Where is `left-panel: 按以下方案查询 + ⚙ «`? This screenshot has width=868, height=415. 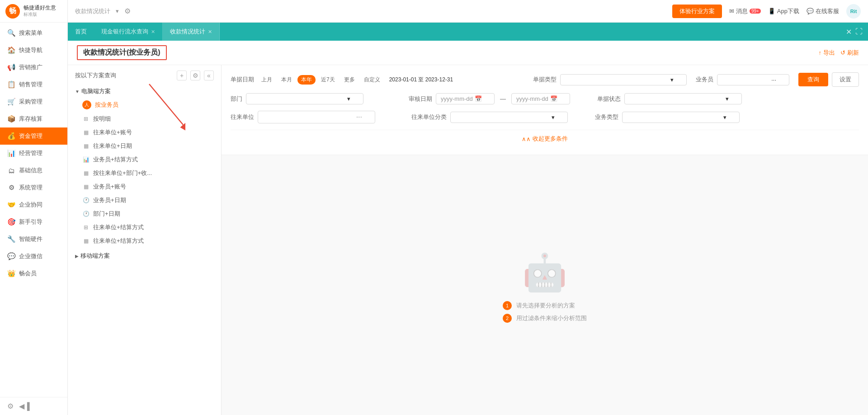
left-panel: 按以下方案查询 + ⚙ « is located at coordinates (145, 240).